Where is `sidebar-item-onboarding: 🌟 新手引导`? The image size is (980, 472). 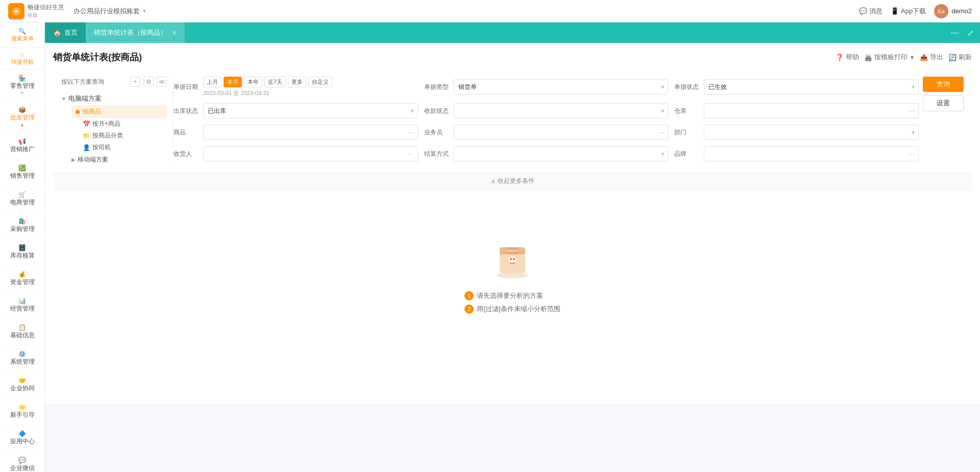
sidebar-item-onboarding: 🌟 新手引导 is located at coordinates (22, 412).